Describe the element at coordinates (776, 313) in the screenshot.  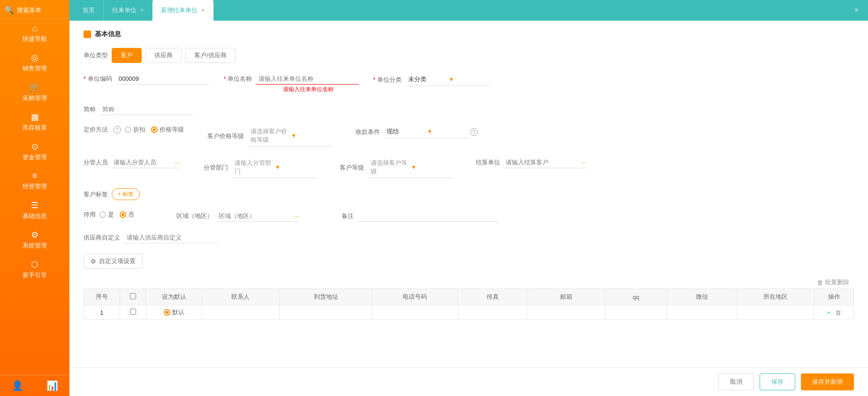
I see `region-cell-input` at that location.